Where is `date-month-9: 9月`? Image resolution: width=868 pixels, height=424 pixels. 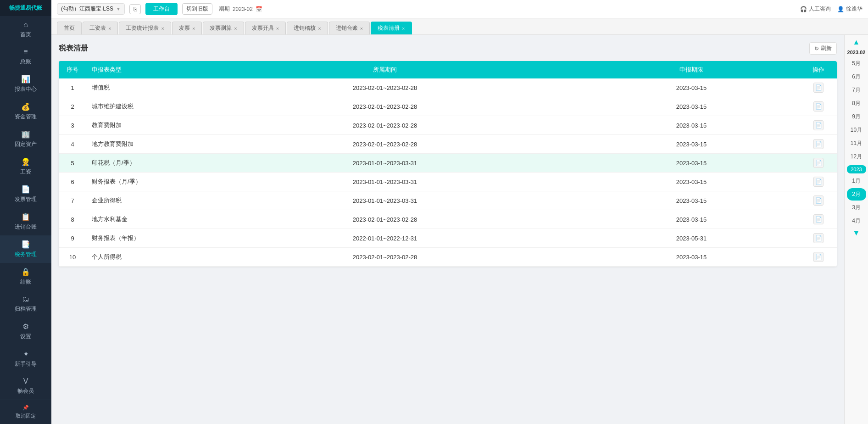
date-month-9: 9月 is located at coordinates (857, 117).